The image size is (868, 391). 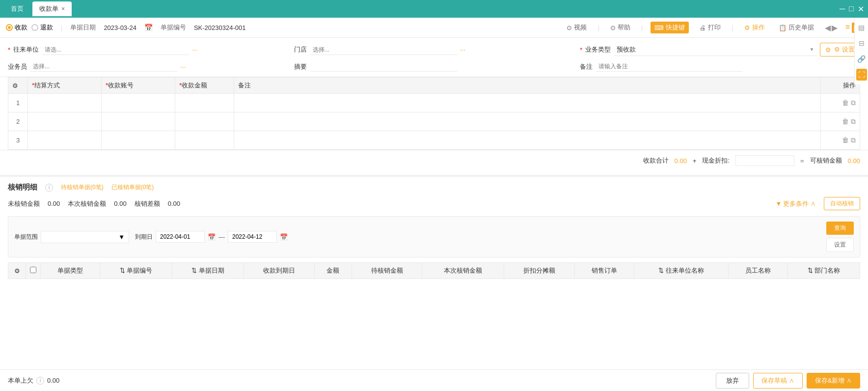 What do you see at coordinates (65, 103) in the screenshot?
I see `row-1-settlement` at bounding box center [65, 103].